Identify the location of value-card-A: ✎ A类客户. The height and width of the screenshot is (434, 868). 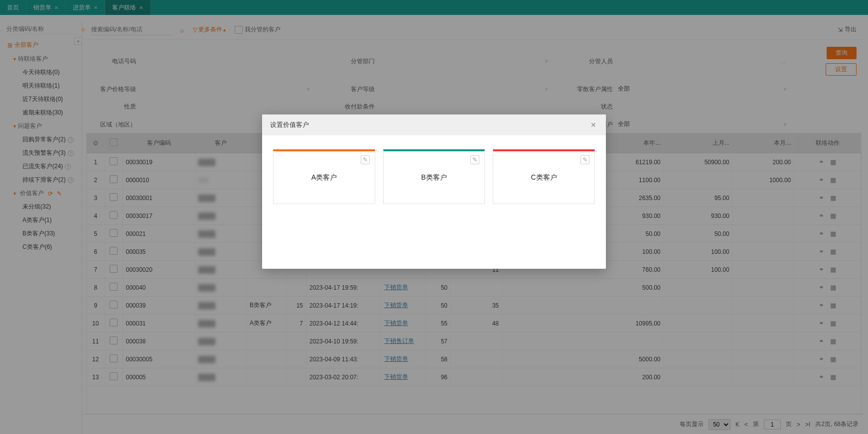
(324, 177).